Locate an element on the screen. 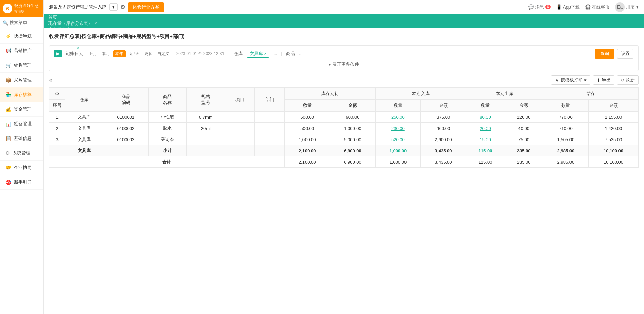 This screenshot has height=314, width=644. settings-btn: 设置 is located at coordinates (625, 54).